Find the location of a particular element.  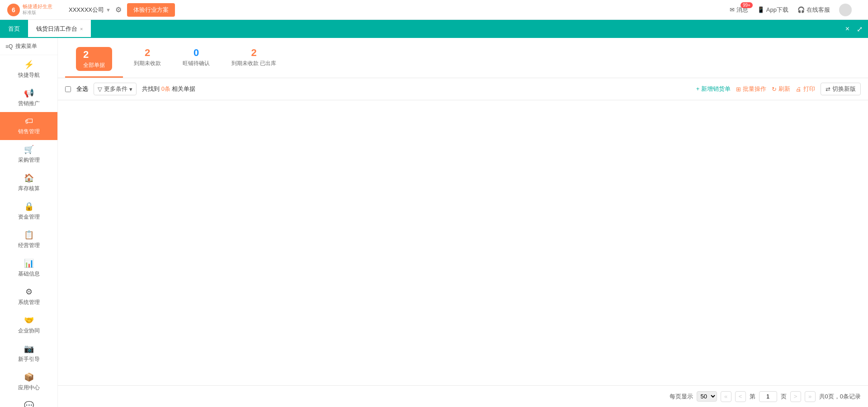

messages-button: ✉ 消息 99+ is located at coordinates (739, 10).